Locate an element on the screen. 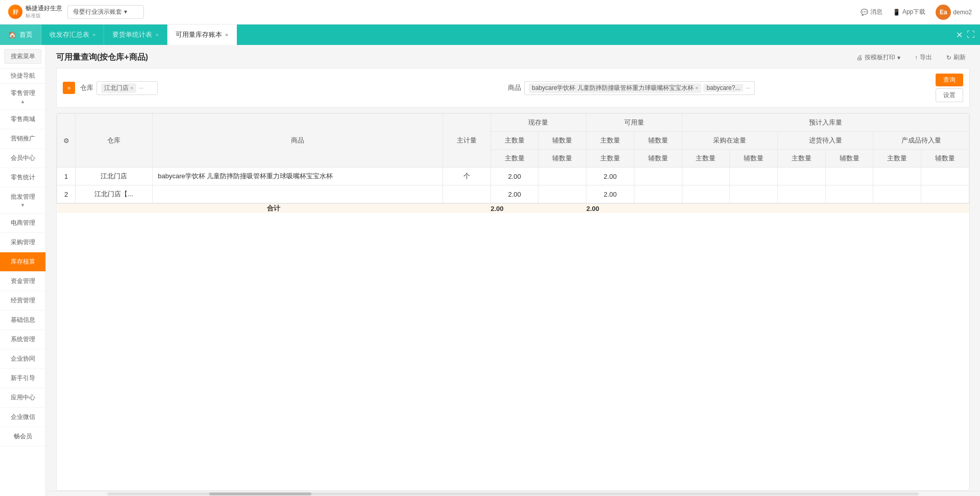  industry-selector: 母婴行业演示账套 ▾ is located at coordinates (106, 12).